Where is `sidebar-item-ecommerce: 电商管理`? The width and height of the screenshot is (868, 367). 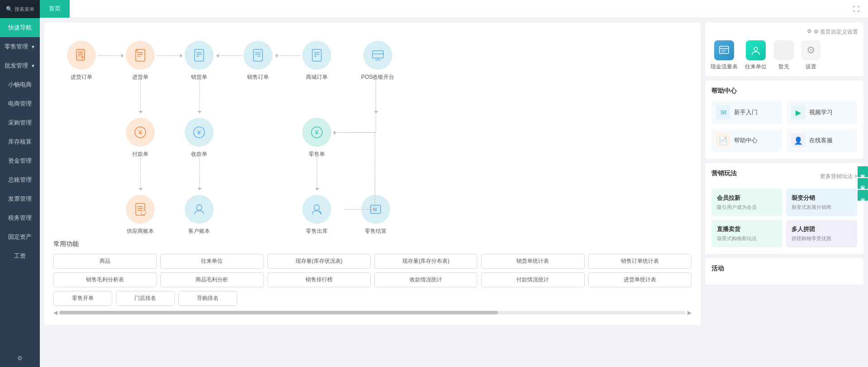
sidebar-item-ecommerce: 电商管理 is located at coordinates (20, 104).